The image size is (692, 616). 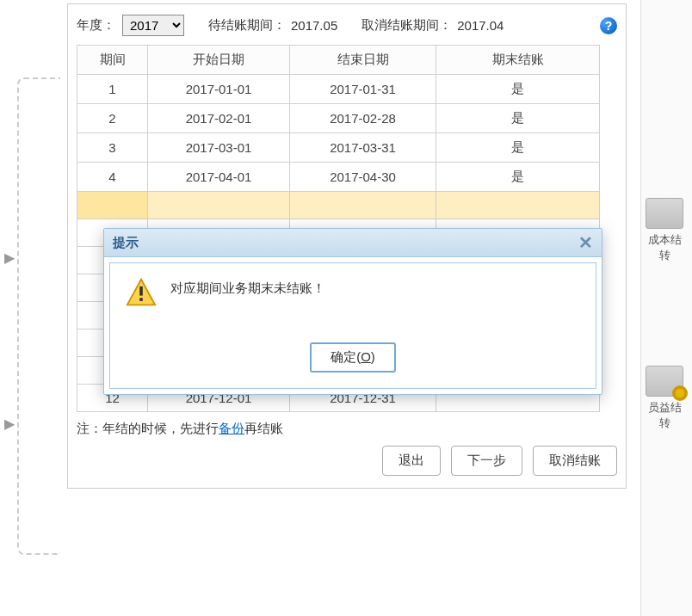 What do you see at coordinates (219, 60) in the screenshot?
I see `col-start: 开始日期` at bounding box center [219, 60].